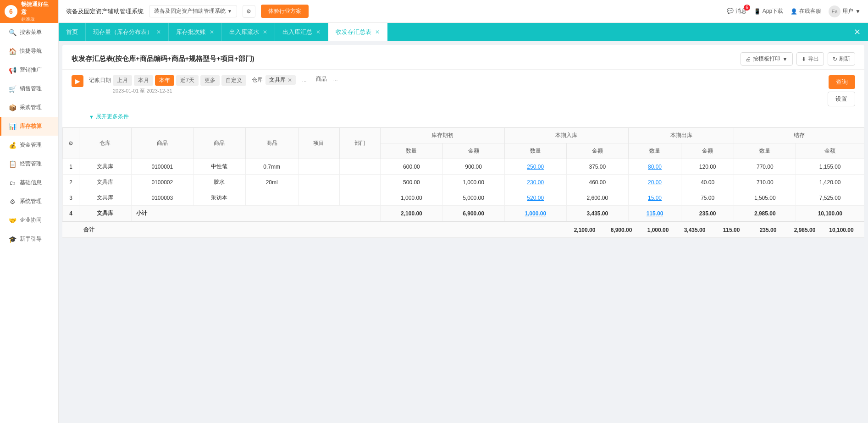 Image resolution: width=868 pixels, height=423 pixels. Describe the element at coordinates (536, 182) in the screenshot. I see `row-in-qty: 230.00` at that location.